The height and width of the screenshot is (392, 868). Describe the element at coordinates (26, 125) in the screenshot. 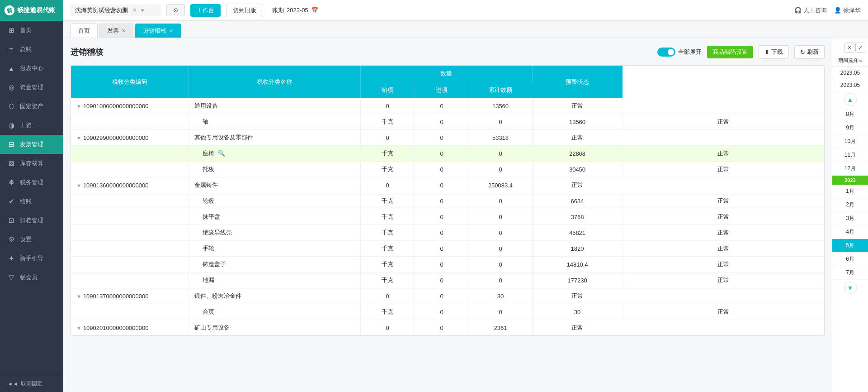

I see `sidebar-item-label: 工资` at that location.